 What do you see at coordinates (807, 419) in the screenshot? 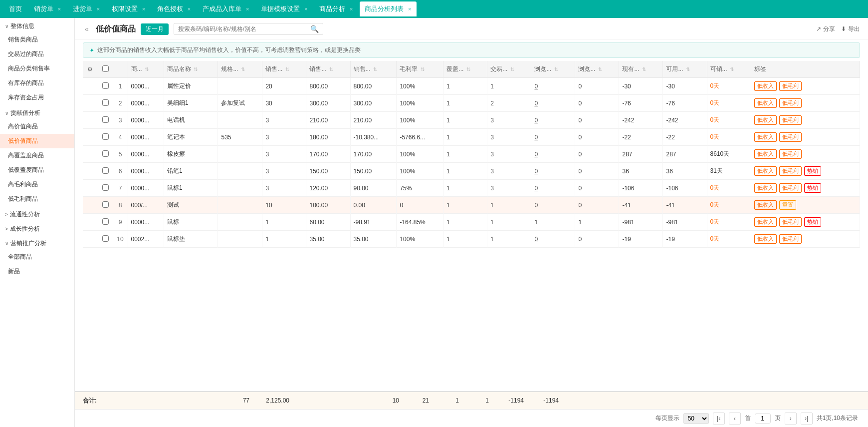
I see `last-page-button: ›|` at bounding box center [807, 419].